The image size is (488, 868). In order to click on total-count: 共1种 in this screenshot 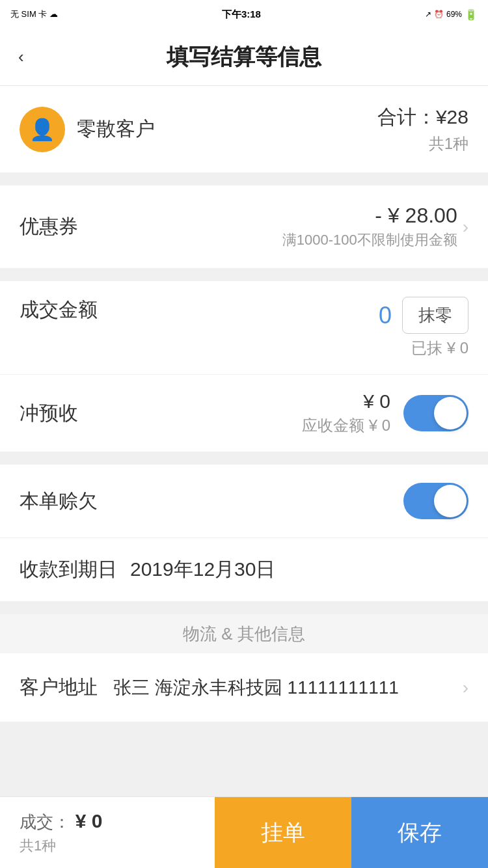, I will do `click(423, 144)`.